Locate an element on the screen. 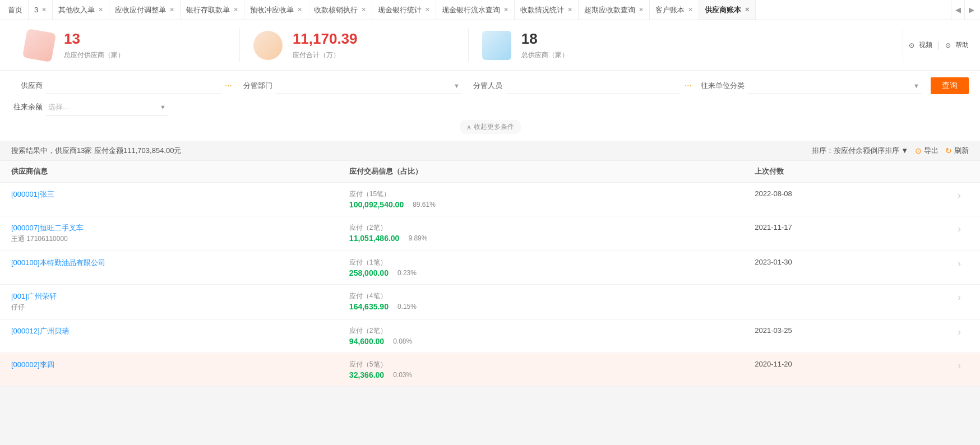 The height and width of the screenshot is (445, 980). filter-person: 分管人员 ··· is located at coordinates (581, 86).